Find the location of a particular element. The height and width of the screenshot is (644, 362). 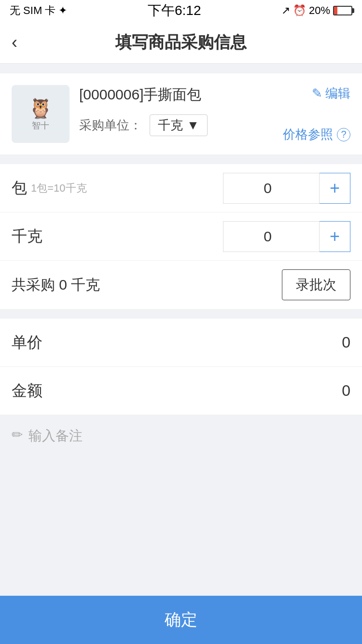

pack-input-row: 包 1包=10千克 + is located at coordinates (181, 188).